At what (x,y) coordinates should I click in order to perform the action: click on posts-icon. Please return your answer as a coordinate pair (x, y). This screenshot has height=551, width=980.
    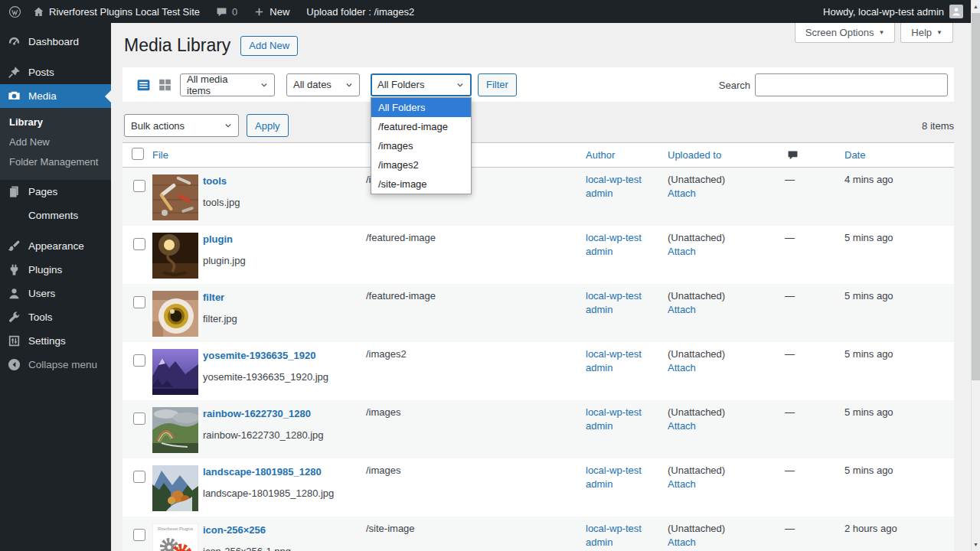
    Looking at the image, I should click on (14, 72).